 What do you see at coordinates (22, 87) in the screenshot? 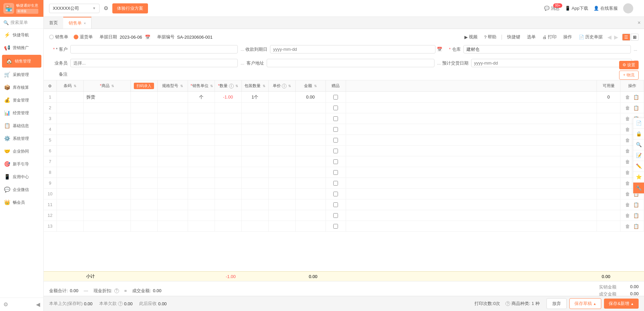
I see `sidebar-item-inventory: 📦 库存核算` at bounding box center [22, 87].